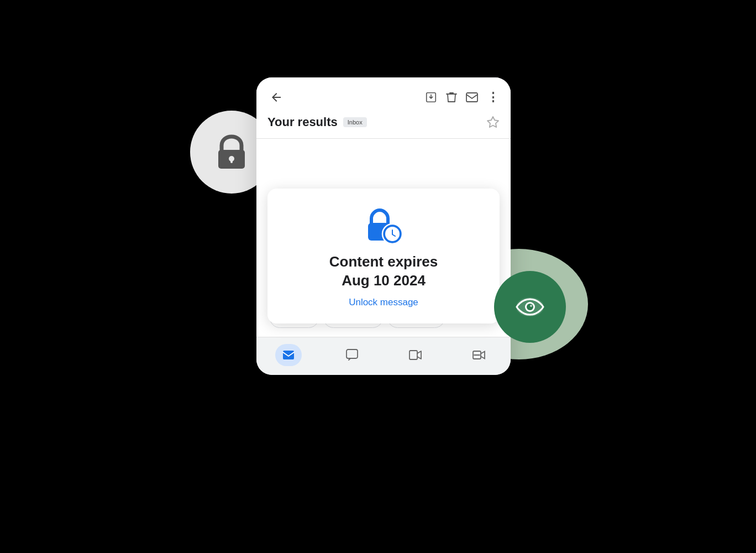  I want to click on eye-circle-decoration, so click(530, 307).